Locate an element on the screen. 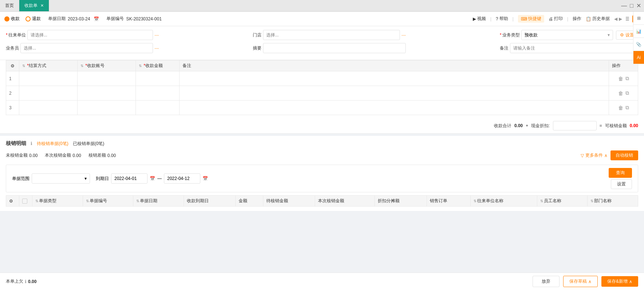 This screenshot has width=644, height=290. lt-col-date: ⇅单据日期 is located at coordinates (159, 201).